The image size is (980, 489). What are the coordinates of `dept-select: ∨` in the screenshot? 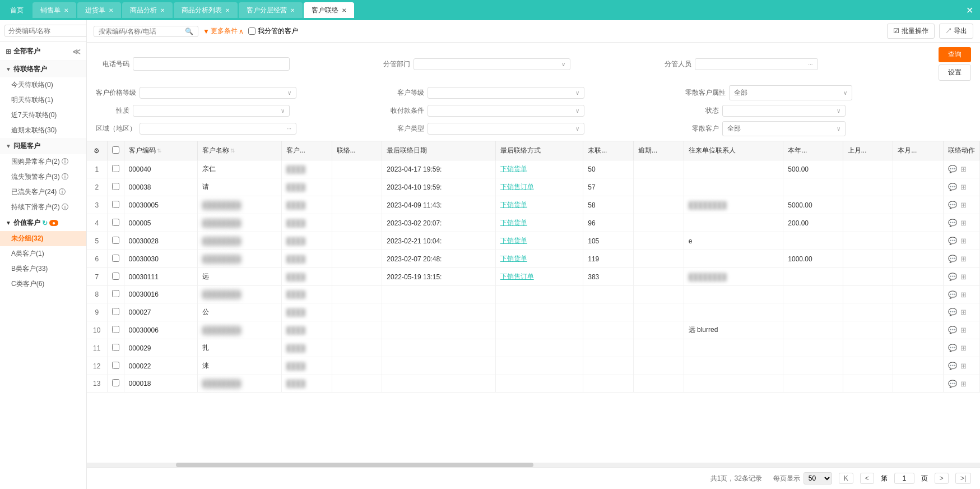 It's located at (492, 64).